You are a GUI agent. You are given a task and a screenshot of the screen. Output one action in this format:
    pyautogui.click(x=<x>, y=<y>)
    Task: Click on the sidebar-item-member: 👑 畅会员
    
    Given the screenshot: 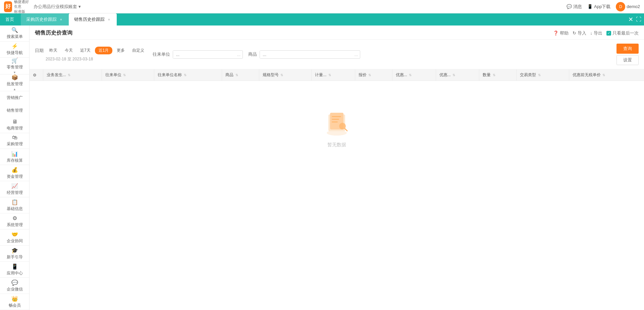 What is the action you would take?
    pyautogui.click(x=15, y=302)
    